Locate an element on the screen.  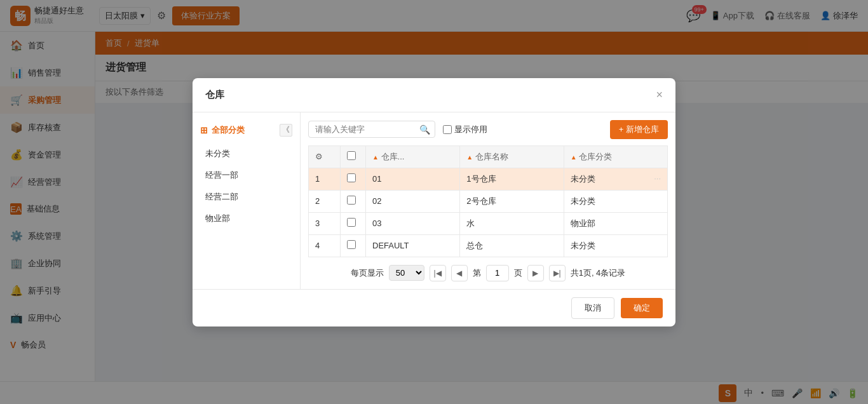
select-all-checkbox is located at coordinates (351, 156).